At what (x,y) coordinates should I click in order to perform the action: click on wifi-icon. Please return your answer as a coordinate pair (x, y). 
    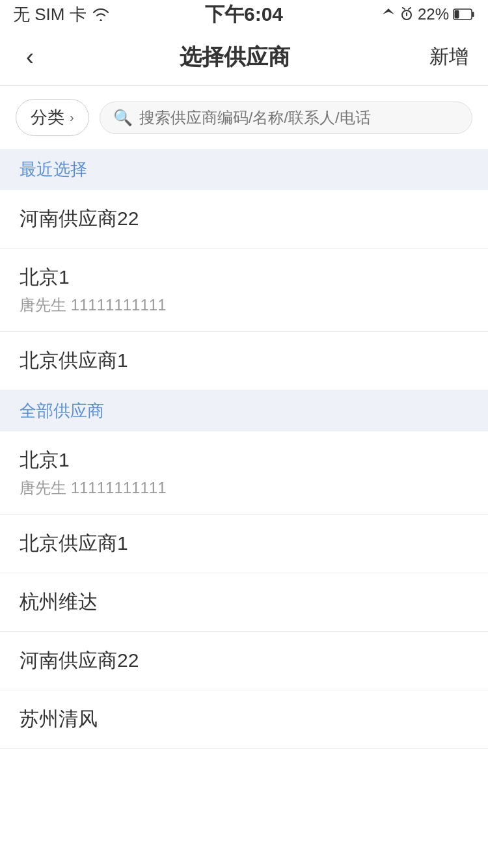
    Looking at the image, I should click on (101, 14).